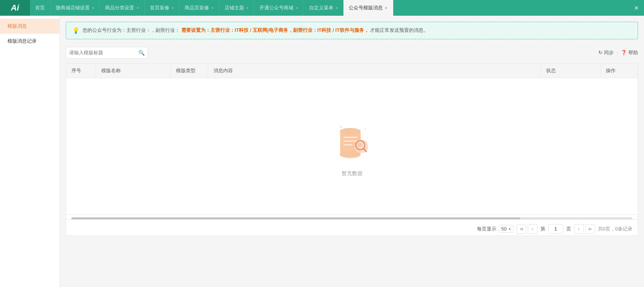 This screenshot has height=287, width=644. I want to click on nav-tab-template-msg: 公众号模版消息×, so click(368, 8).